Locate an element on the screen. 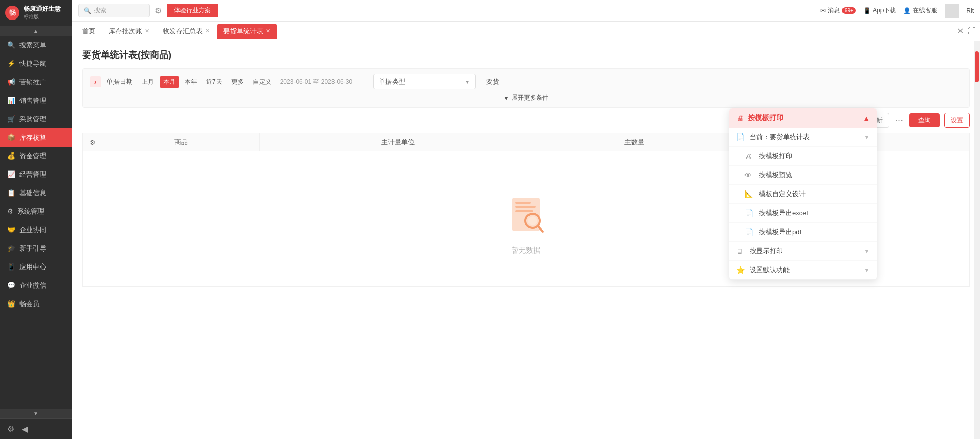  sidebar-item-system: ⚙ 系统管理 is located at coordinates (36, 212).